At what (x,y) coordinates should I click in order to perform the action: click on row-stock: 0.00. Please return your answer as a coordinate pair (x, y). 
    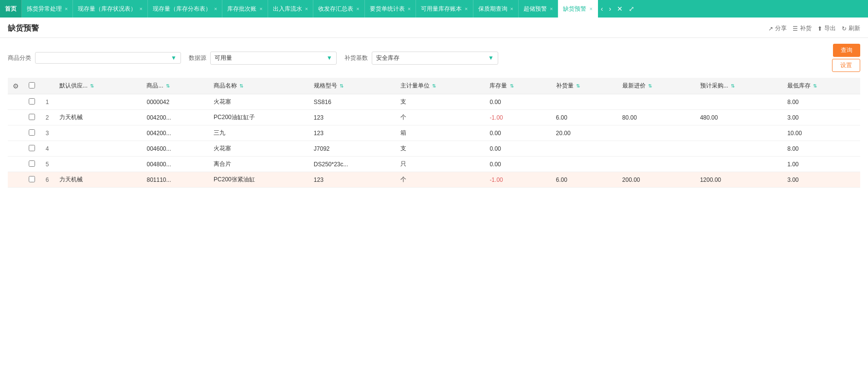
    Looking at the image, I should click on (518, 102).